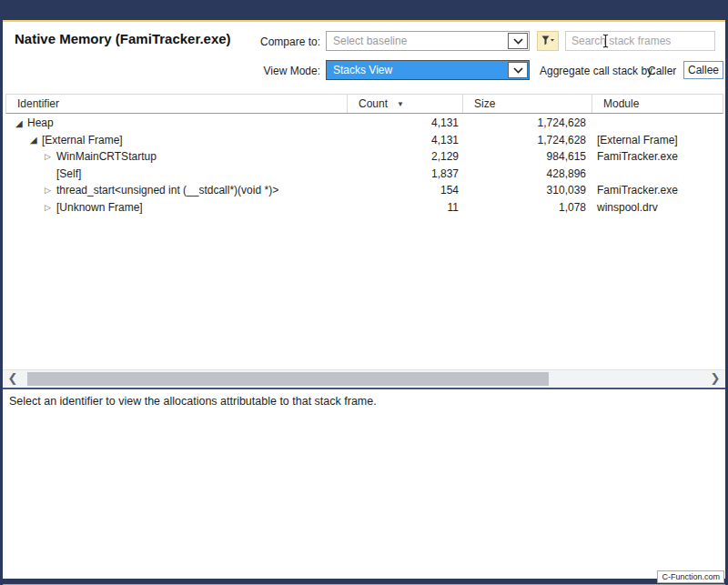 Image resolution: width=728 pixels, height=585 pixels. Describe the element at coordinates (362, 70) in the screenshot. I see `view-mode-value: Stacks View` at that location.